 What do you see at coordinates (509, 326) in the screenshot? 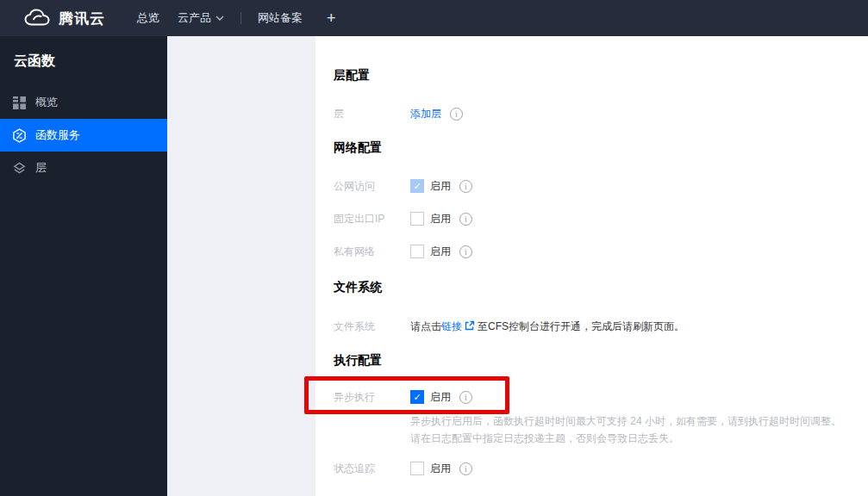
I see `file-system-row: 文件系统 请点击链接至CFS控制台进行开通，完成后请刷新页面。` at bounding box center [509, 326].